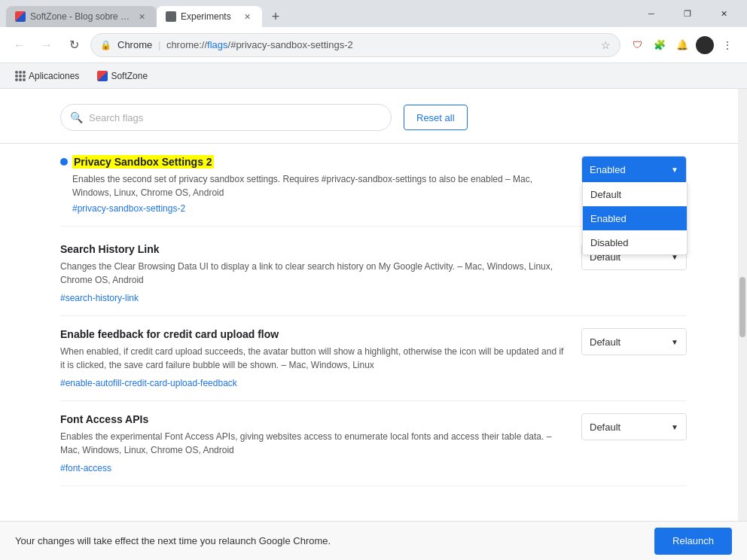  I want to click on forward-button: →, so click(47, 45).